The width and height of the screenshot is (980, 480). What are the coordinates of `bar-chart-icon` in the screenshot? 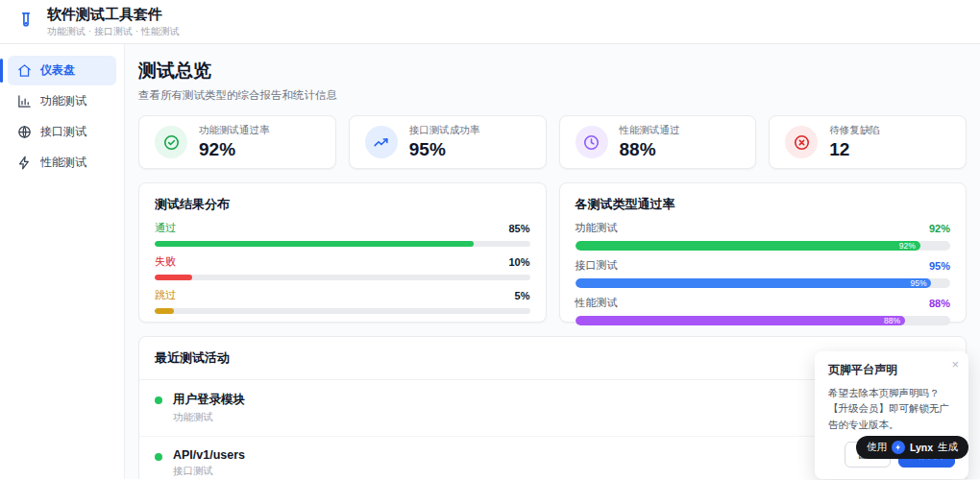 It's located at (25, 102).